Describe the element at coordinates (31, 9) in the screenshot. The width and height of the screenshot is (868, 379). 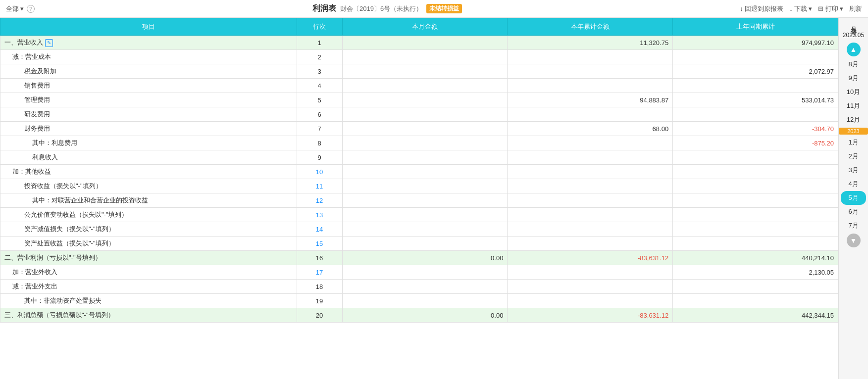
I see `help-icon: ?` at that location.